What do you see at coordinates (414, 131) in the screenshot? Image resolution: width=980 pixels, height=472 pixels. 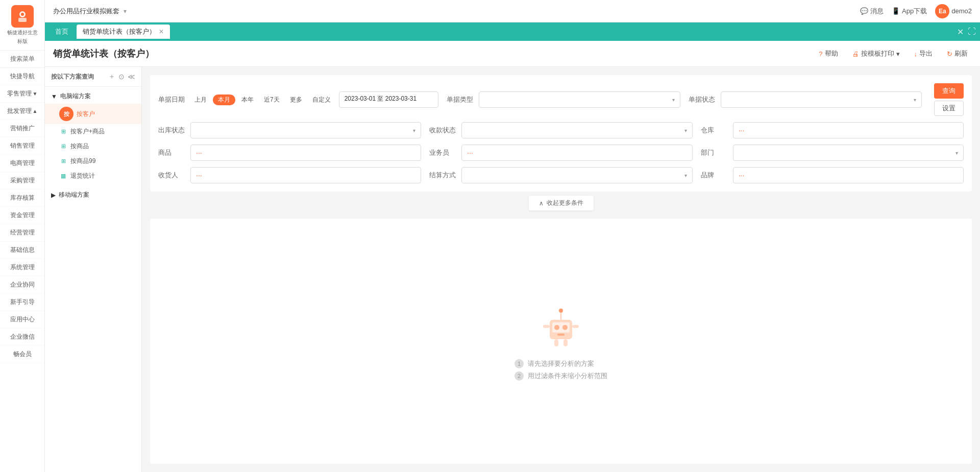 I see `delivery-arrow: ▾` at bounding box center [414, 131].